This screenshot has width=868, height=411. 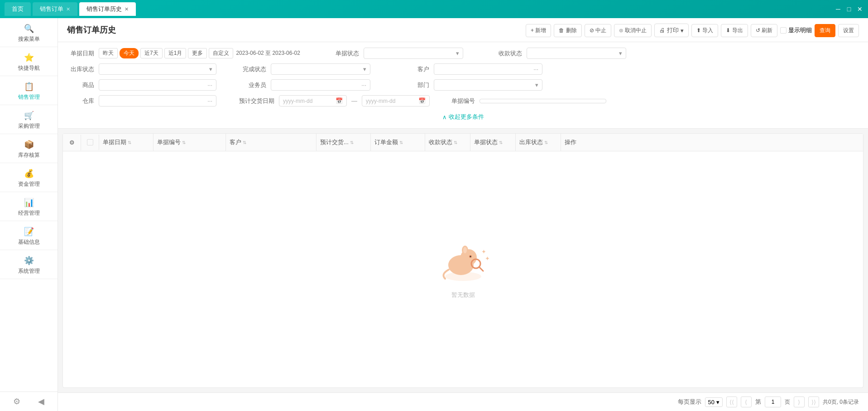 What do you see at coordinates (253, 85) in the screenshot?
I see `salesman-label: 业务员` at bounding box center [253, 85].